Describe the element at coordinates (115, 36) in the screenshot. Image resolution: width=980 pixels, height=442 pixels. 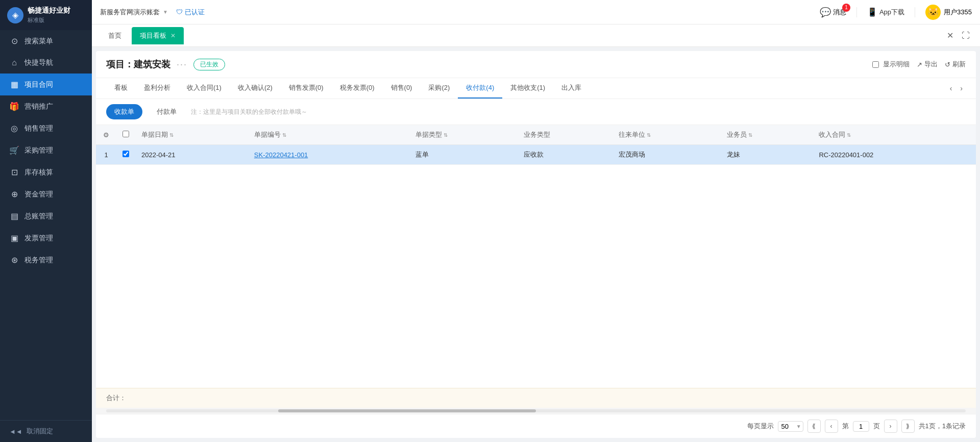
I see `tab-home: 首页` at that location.